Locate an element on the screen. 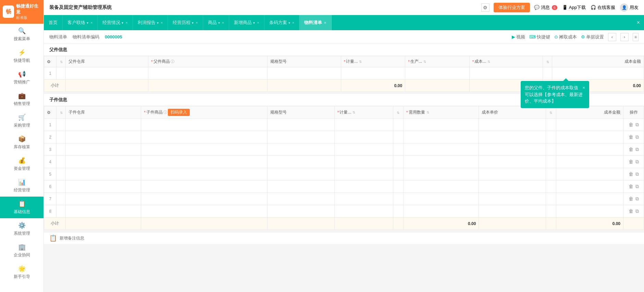  prev-doc-button: ‹ is located at coordinates (612, 37).